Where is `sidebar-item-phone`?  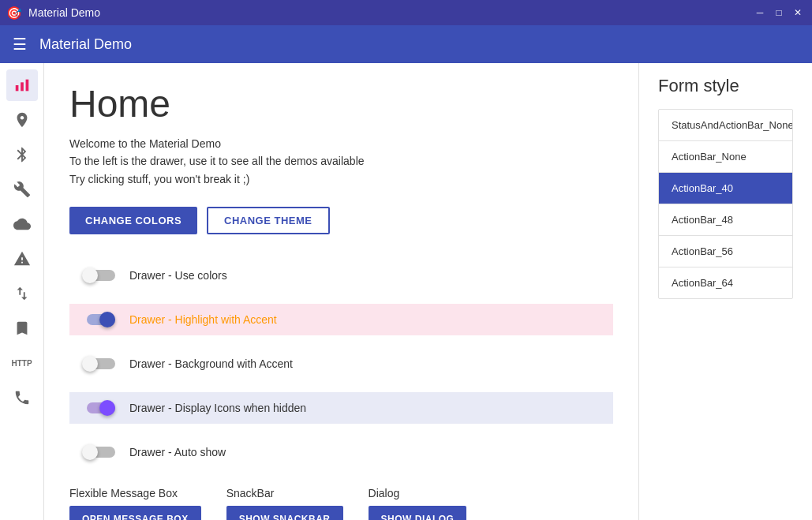
sidebar-item-phone is located at coordinates (22, 398).